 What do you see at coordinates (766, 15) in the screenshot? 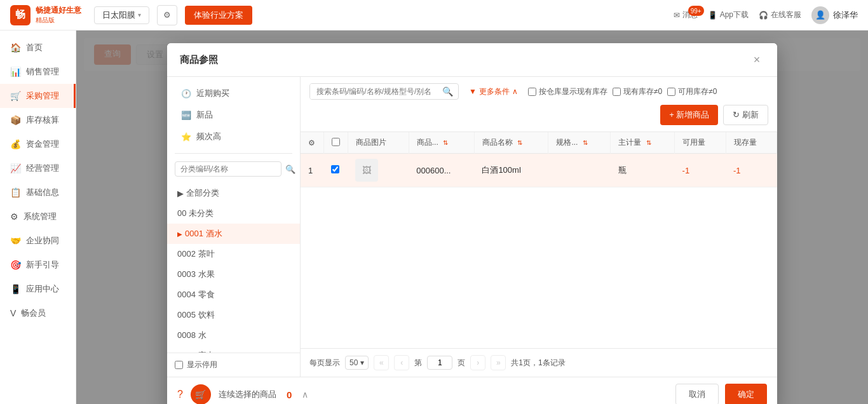
I see `topnav-right: ✉ 消息 99+ 📱 App下载 🎧 在线客服 👤 徐泽华` at bounding box center [766, 15].